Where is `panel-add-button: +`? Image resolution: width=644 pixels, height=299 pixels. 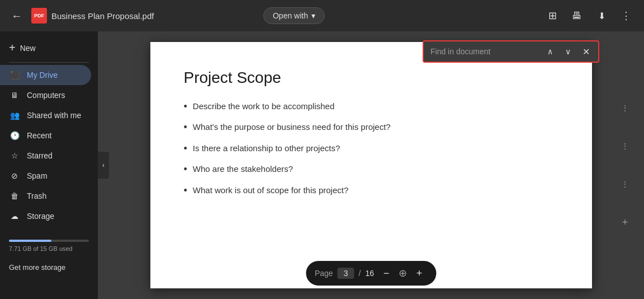 panel-add-button: + is located at coordinates (625, 222).